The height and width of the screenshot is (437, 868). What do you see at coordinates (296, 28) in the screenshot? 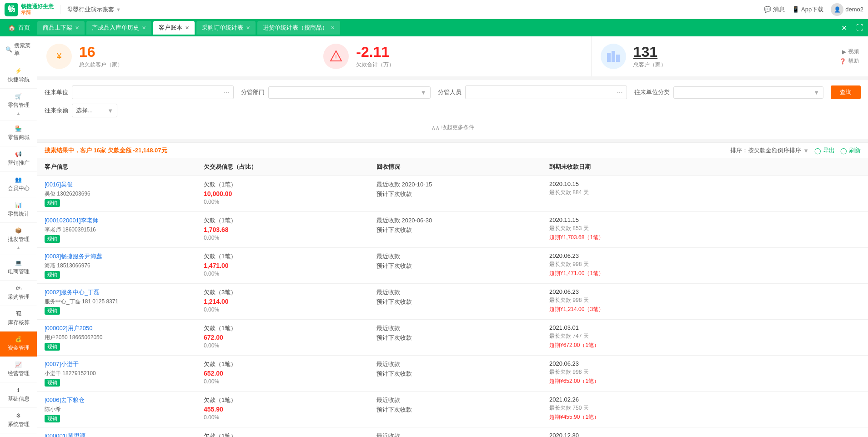
I see `tab-purchase-stats2-label: 进货单统计表（按商品）` at bounding box center [296, 28].